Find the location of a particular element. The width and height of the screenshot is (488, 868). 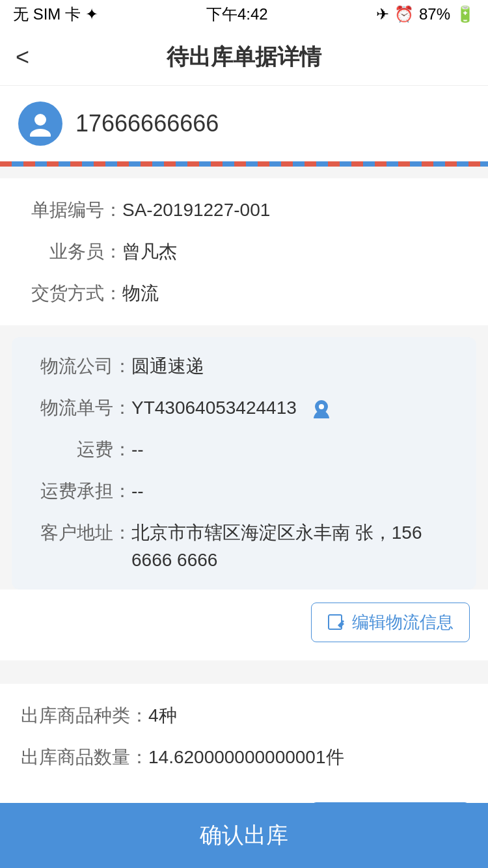

address-row: 客户地址： 北京市市辖区海淀区永丰南 张，156 6666 6666 is located at coordinates (244, 547).